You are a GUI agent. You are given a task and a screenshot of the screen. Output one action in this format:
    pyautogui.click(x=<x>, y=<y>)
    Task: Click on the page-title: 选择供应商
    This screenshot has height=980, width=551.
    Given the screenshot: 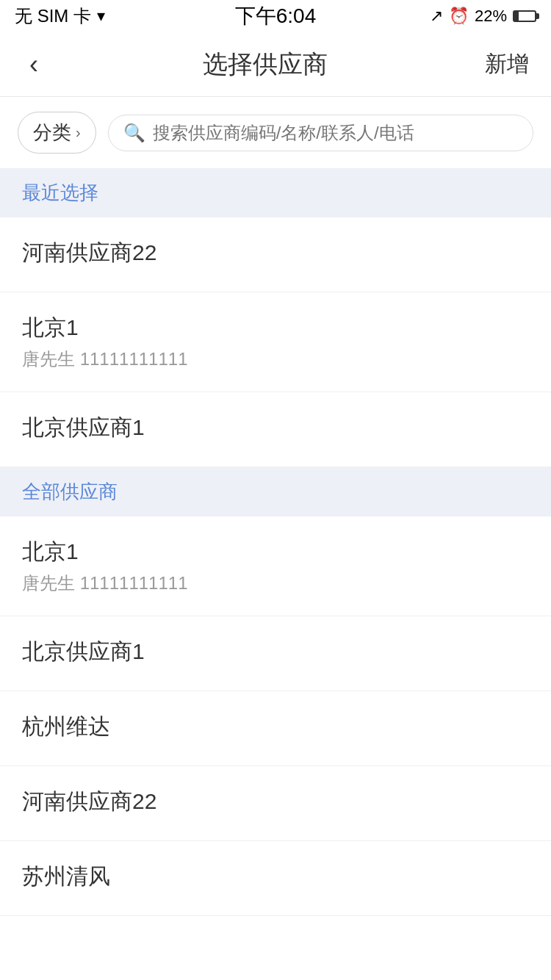 What is the action you would take?
    pyautogui.click(x=265, y=65)
    